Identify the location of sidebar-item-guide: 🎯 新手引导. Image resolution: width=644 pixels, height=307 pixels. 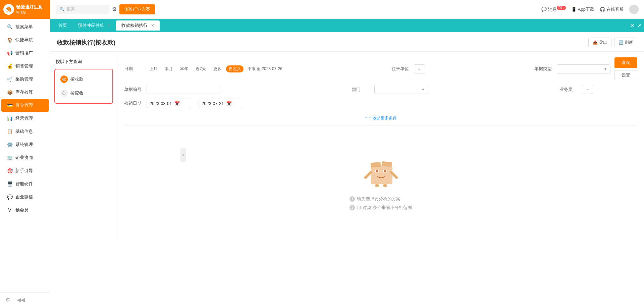
(25, 171).